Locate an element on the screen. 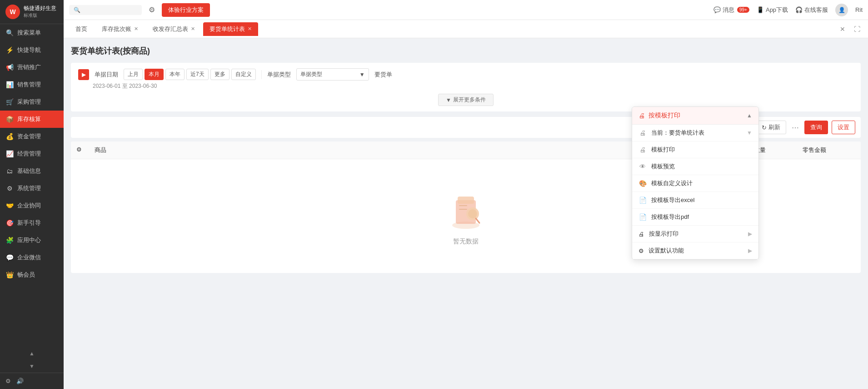 The height and width of the screenshot is (389, 868). industry-btn: 体验行业方案 is located at coordinates (186, 10).